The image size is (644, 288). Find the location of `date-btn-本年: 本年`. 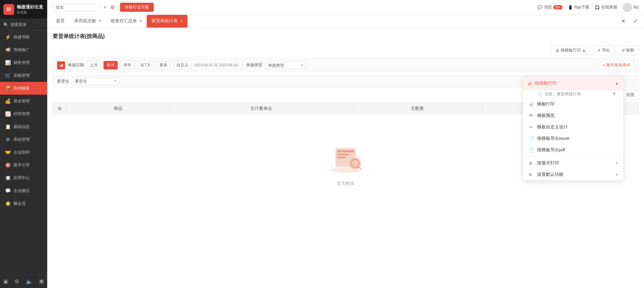

date-btn-本年: 本年 is located at coordinates (127, 65).